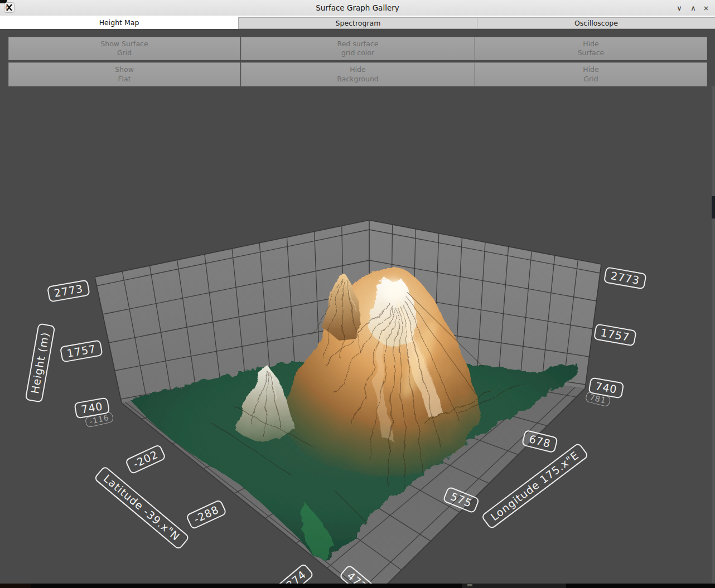 The height and width of the screenshot is (588, 715). I want to click on close-button: ×, so click(706, 8).